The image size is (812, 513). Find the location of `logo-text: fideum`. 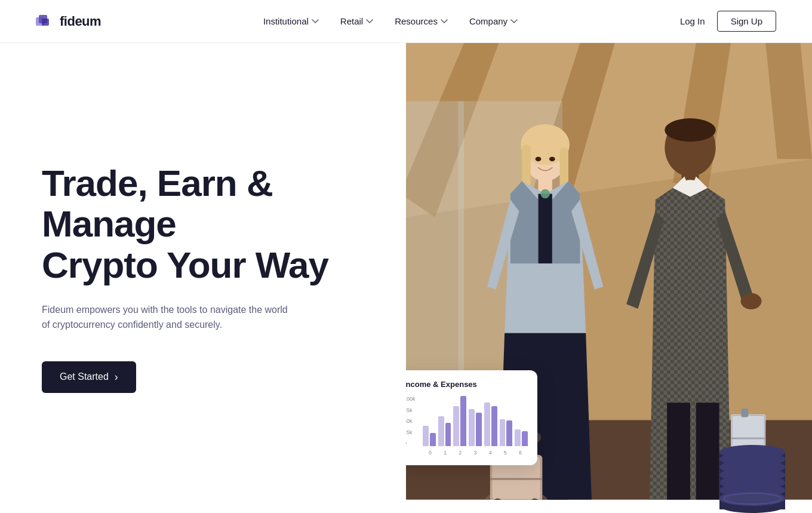

logo-text: fideum is located at coordinates (80, 21).